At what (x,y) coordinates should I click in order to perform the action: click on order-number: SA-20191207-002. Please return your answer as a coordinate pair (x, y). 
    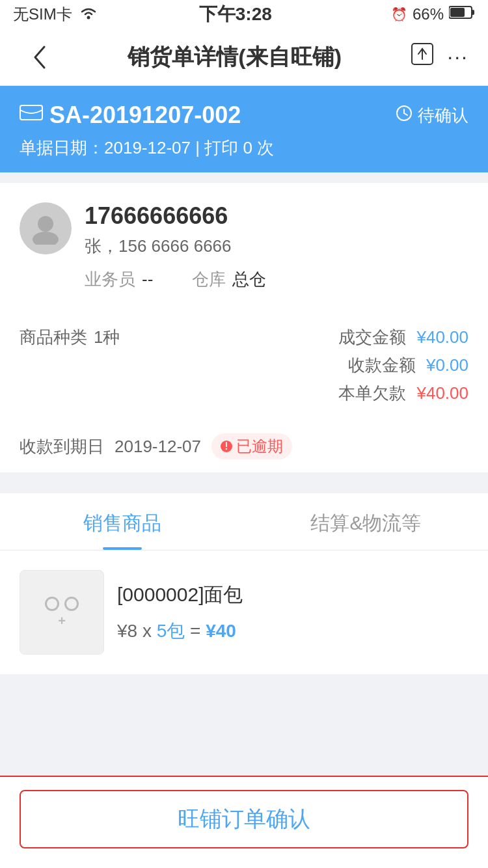
    Looking at the image, I should click on (130, 115).